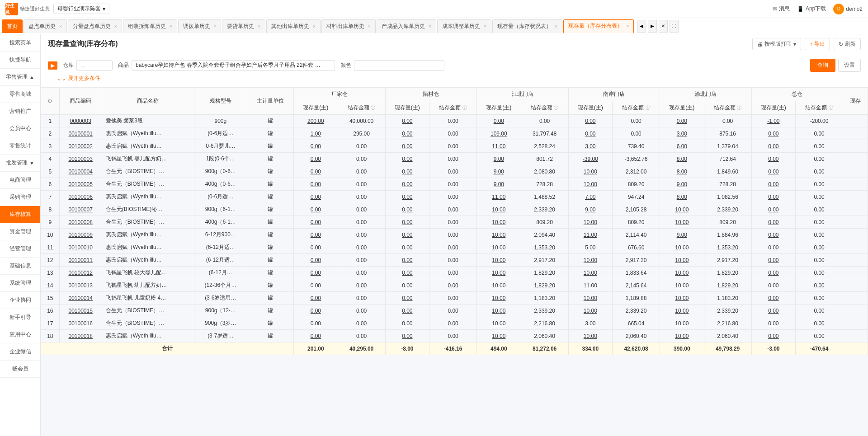 Image resolution: width=868 pixels, height=436 pixels. Describe the element at coordinates (80, 184) in the screenshot. I see `row-code: 00100005` at that location.